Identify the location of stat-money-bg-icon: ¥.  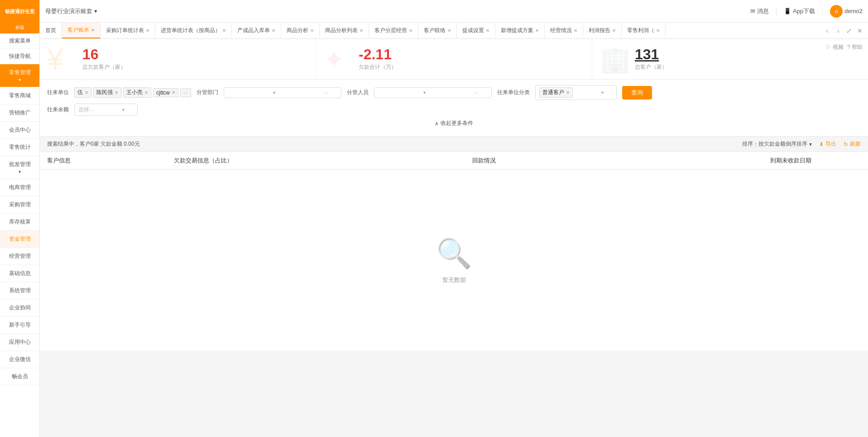
(55, 59).